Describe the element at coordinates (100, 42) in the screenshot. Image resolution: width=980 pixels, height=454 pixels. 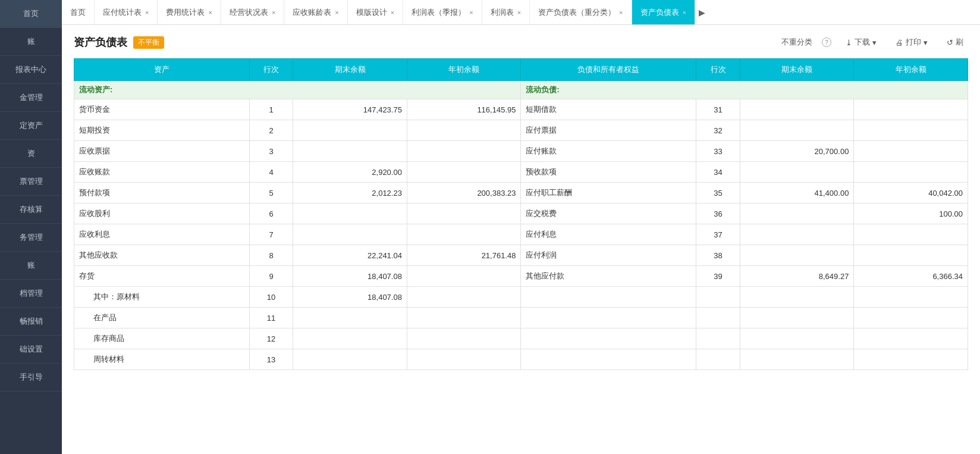
I see `page-title: 资产负债表` at that location.